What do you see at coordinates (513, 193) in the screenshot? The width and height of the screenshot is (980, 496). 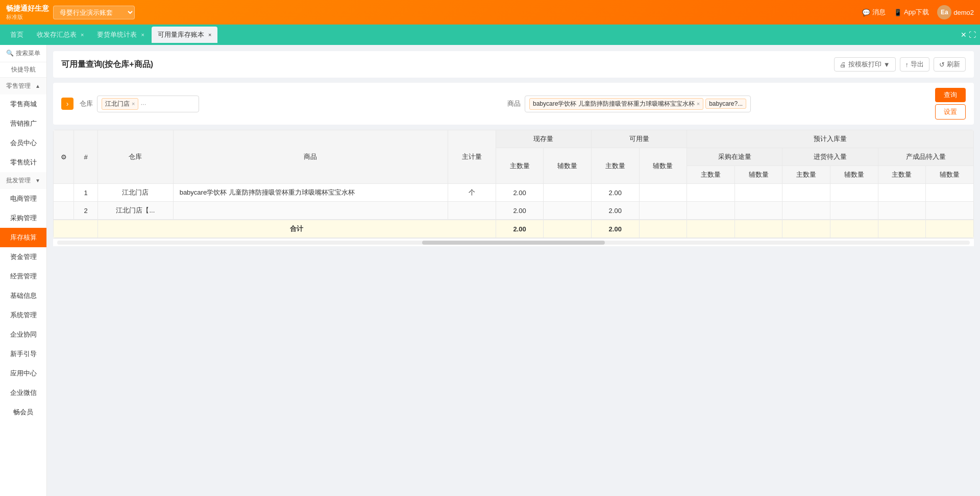 I see `table-row: 1 江北门店 babycare学饮杯 儿童防摔防撞吸管杯重力球吸嘴杯宝宝水杯 个…` at bounding box center [513, 193].